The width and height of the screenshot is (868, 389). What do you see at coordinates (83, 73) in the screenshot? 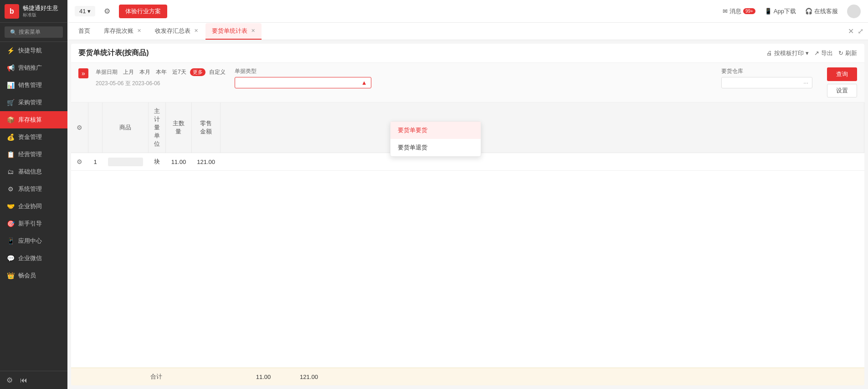
I see `filter-toggle-btn: »` at bounding box center [83, 73].